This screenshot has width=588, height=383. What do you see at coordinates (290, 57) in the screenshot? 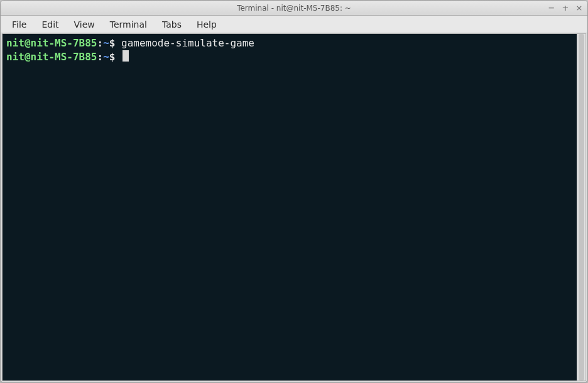
I see `terminal-line: nit@nit-MS-7B85:~$` at bounding box center [290, 57].